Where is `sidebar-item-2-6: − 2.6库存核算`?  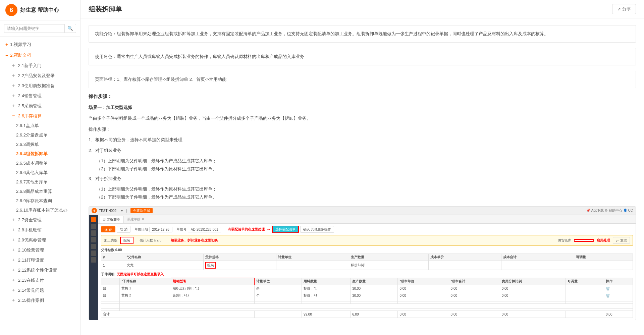
sidebar-item-2-6: − 2.6库存核算 is located at coordinates (40, 116).